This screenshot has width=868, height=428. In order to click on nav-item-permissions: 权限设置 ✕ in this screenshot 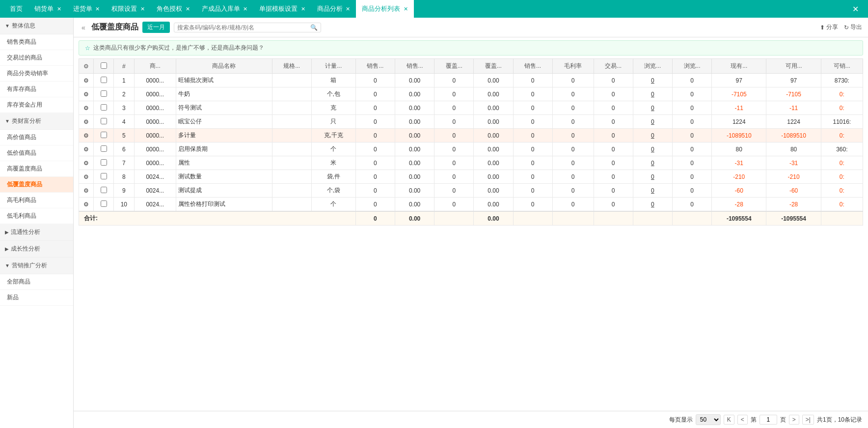, I will do `click(128, 9)`.